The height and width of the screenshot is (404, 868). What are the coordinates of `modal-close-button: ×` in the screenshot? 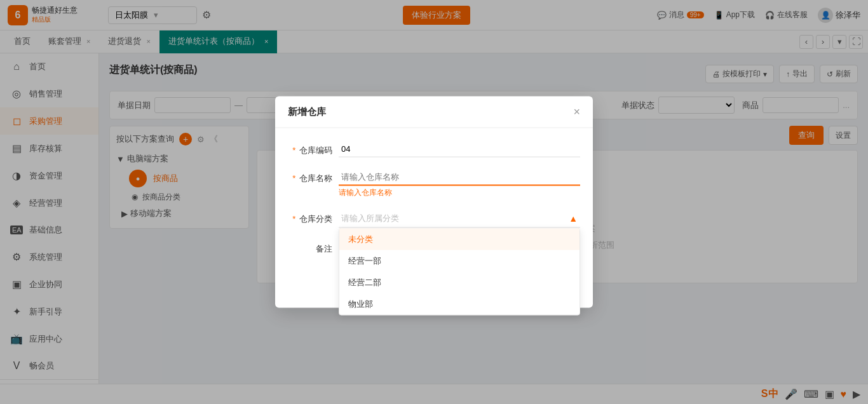 It's located at (577, 112).